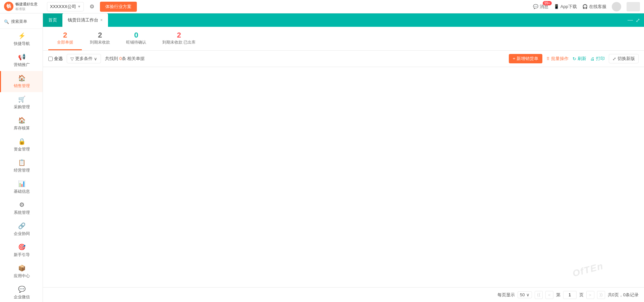  I want to click on sidebar-item-label: 基础信息, so click(22, 192).